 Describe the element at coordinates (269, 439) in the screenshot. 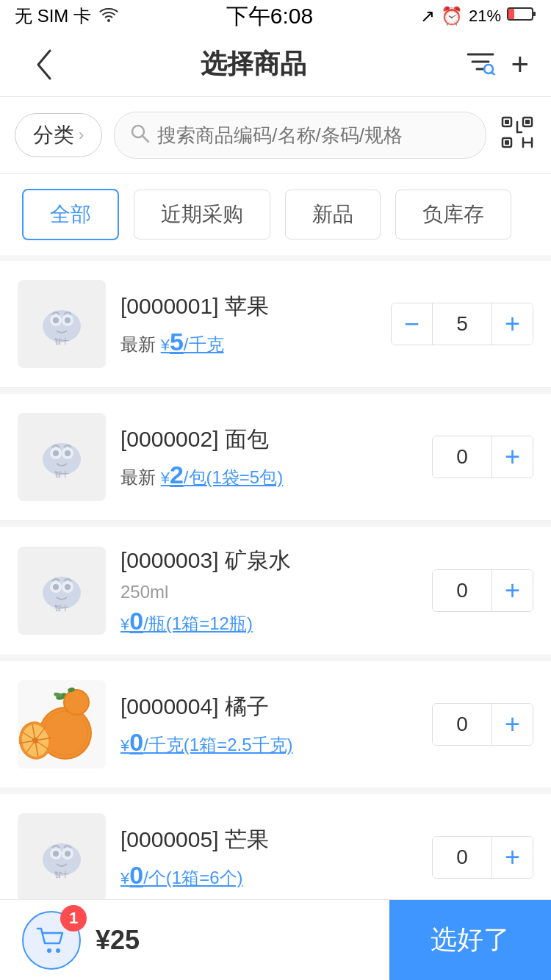

I see `product-name: [0000002] 面包` at that location.